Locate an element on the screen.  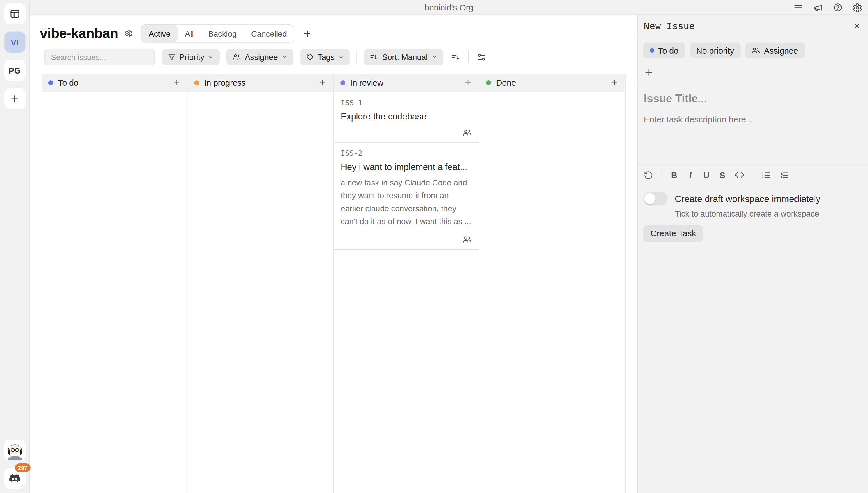
assignee-chip-label: Assignee is located at coordinates (781, 50).